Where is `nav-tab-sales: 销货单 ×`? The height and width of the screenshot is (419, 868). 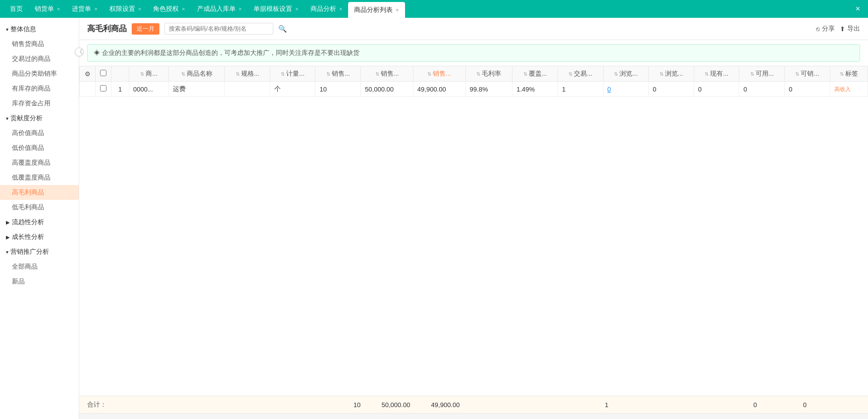 nav-tab-sales: 销货单 × is located at coordinates (48, 9).